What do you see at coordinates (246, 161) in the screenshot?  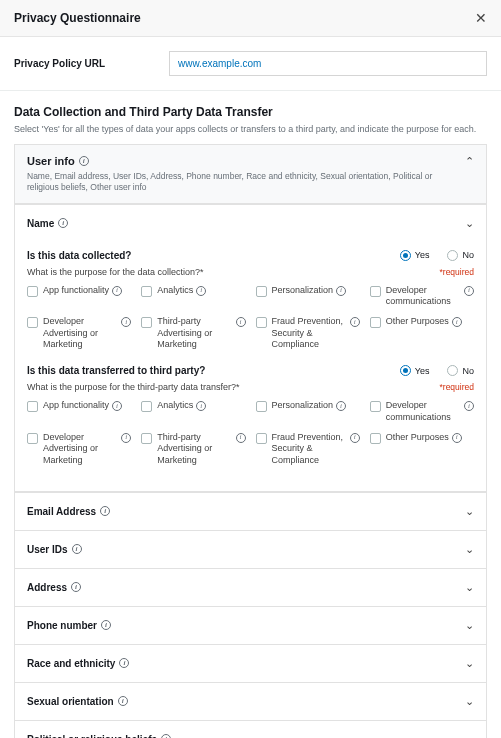 I see `panel-title: User info i` at bounding box center [246, 161].